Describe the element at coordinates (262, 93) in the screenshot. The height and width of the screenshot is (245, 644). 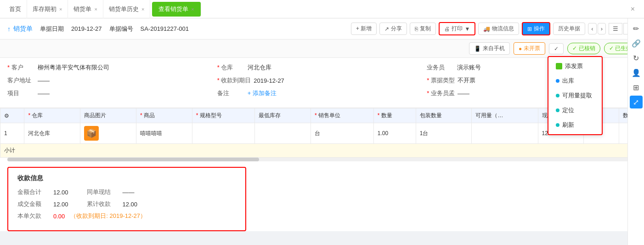
I see `add-note-button: + 添加备注` at that location.